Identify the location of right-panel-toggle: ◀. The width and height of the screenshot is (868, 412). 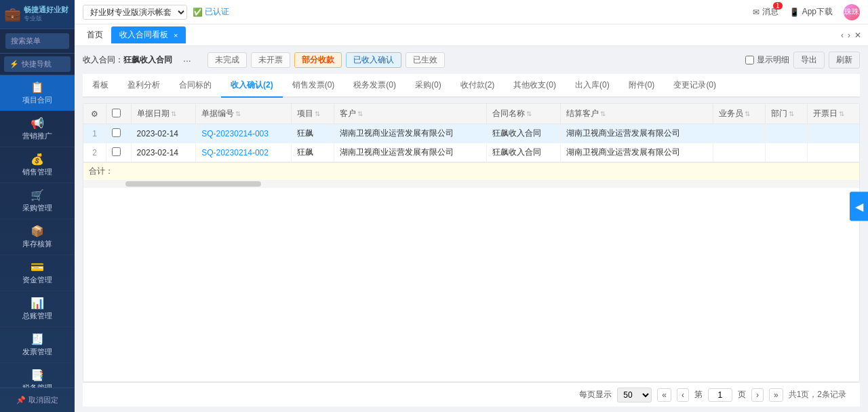
(859, 206).